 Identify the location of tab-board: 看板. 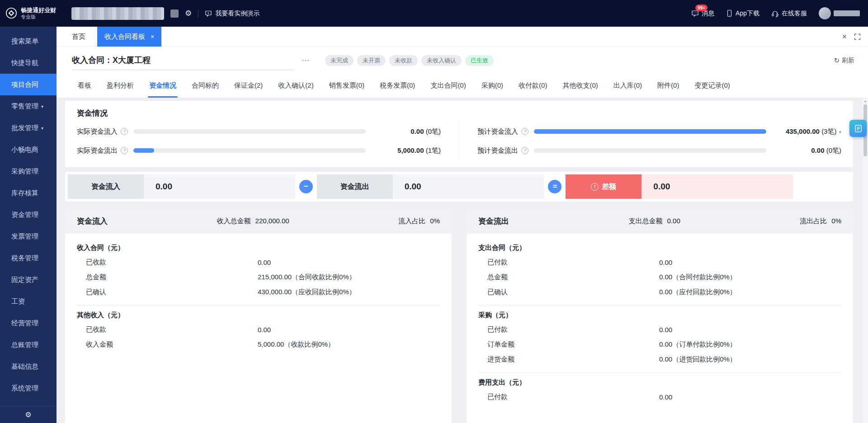
(85, 86).